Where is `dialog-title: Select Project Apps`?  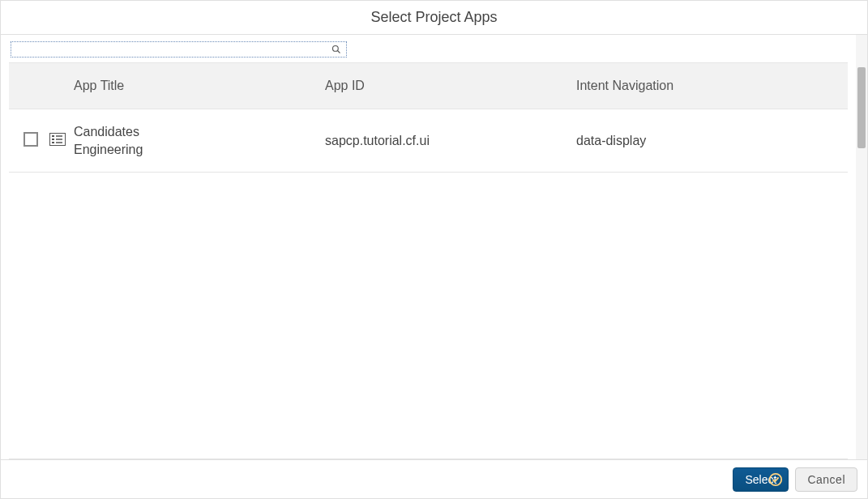 dialog-title: Select Project Apps is located at coordinates (434, 18).